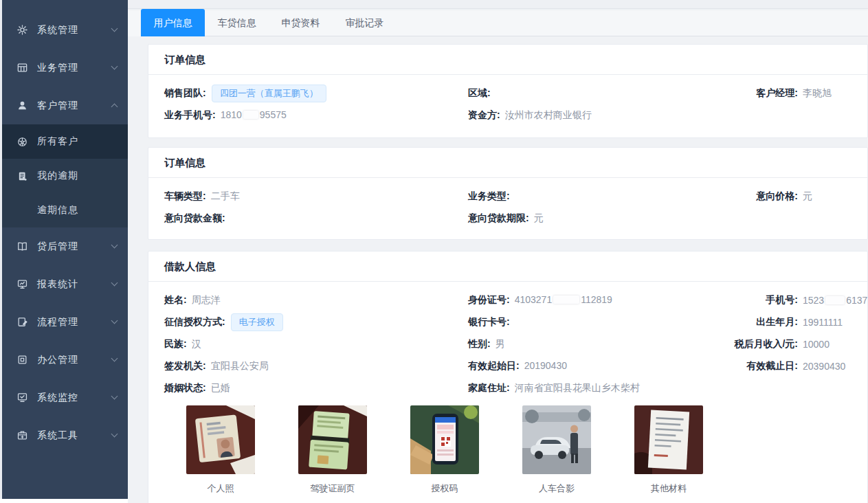 The image size is (868, 503). Describe the element at coordinates (65, 30) in the screenshot. I see `sidebar-item-system-management: 系统管理` at that location.